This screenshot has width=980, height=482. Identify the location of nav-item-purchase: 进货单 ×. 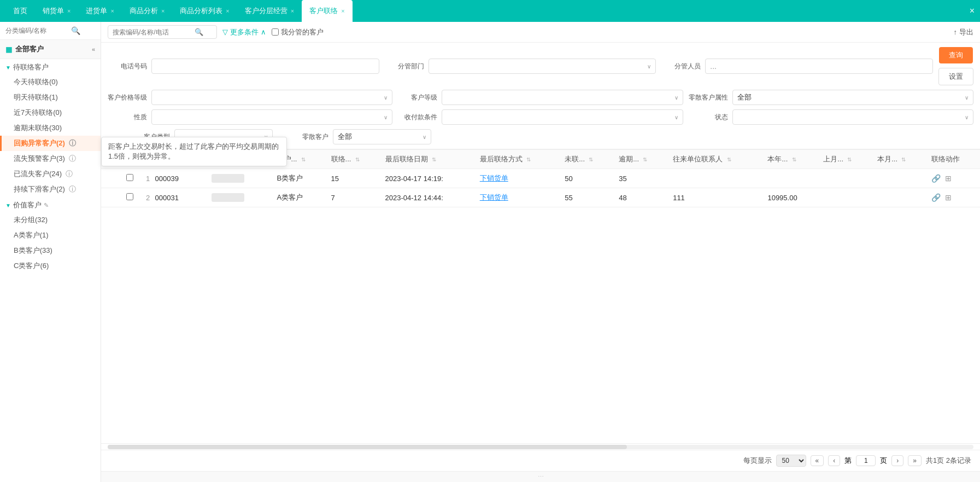
(99, 11).